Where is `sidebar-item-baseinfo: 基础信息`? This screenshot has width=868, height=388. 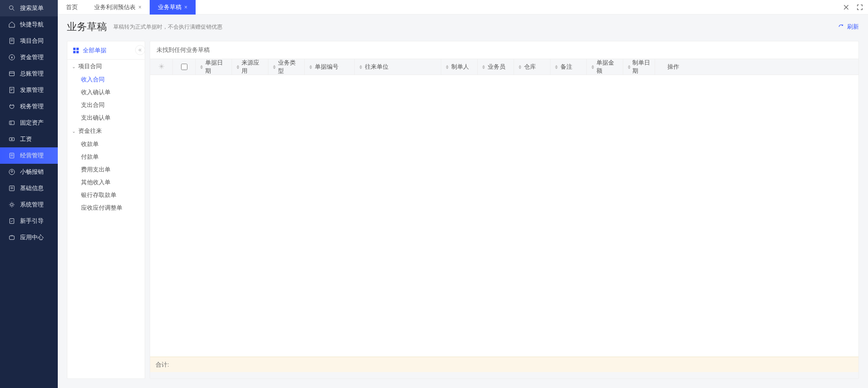
sidebar-item-baseinfo: 基础信息 is located at coordinates (29, 188).